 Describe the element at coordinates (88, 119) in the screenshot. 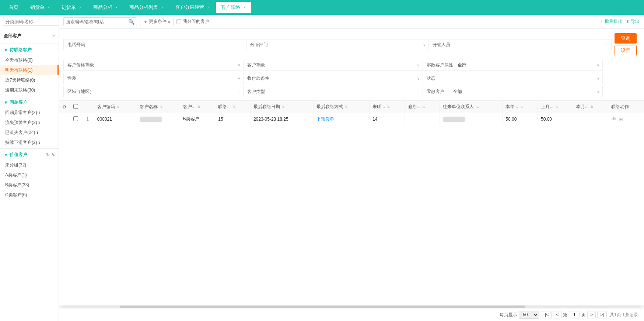

I see `row-index: 1` at that location.